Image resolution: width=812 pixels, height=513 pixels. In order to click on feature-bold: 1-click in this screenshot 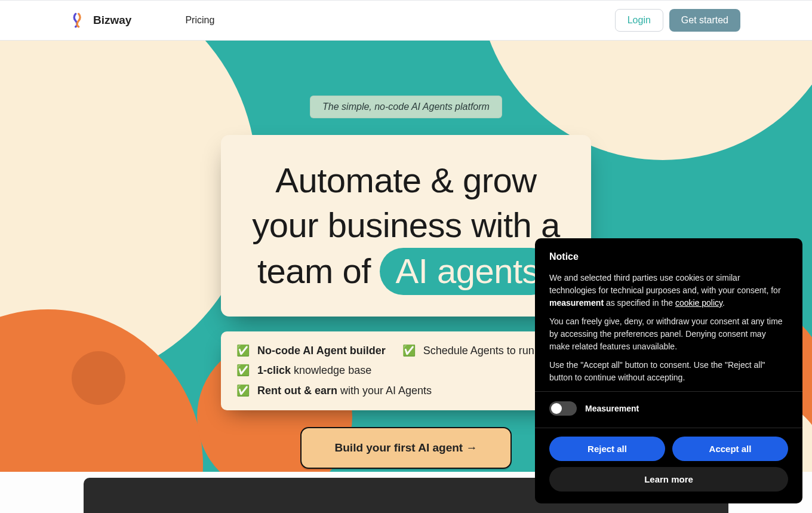, I will do `click(274, 370)`.